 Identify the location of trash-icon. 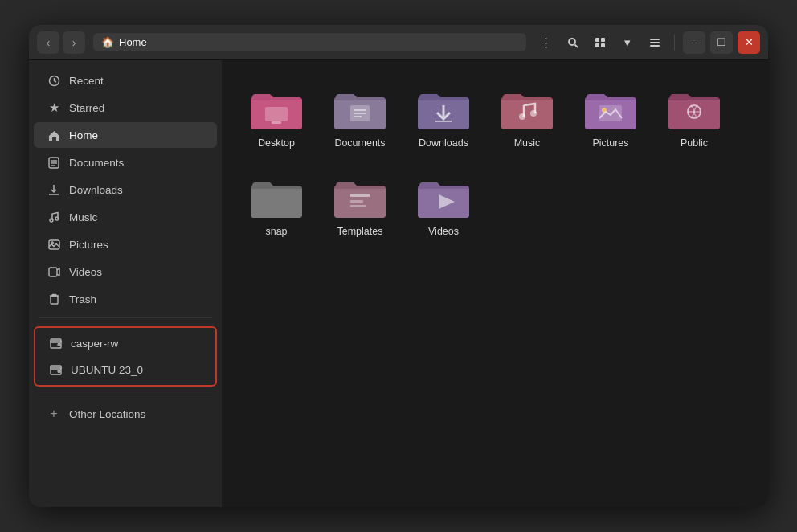
(54, 299).